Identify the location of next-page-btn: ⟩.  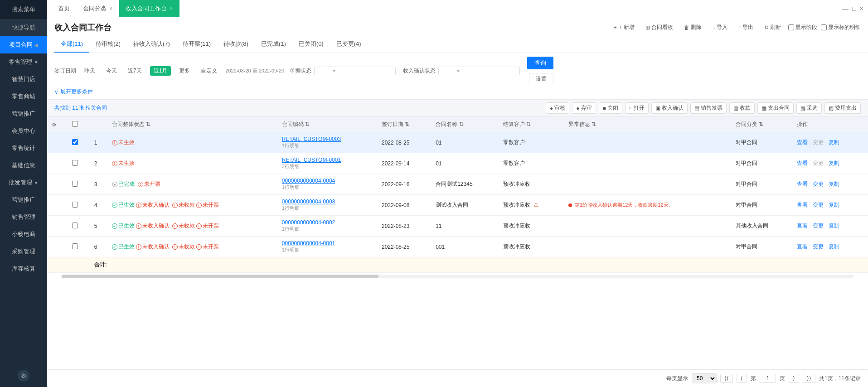
(794, 378).